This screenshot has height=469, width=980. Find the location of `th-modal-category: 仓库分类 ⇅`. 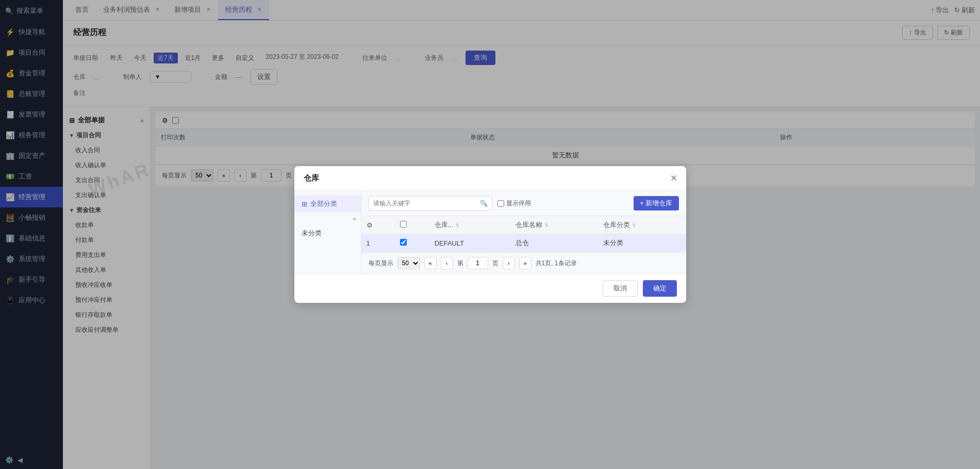

th-modal-category: 仓库分类 ⇅ is located at coordinates (642, 225).